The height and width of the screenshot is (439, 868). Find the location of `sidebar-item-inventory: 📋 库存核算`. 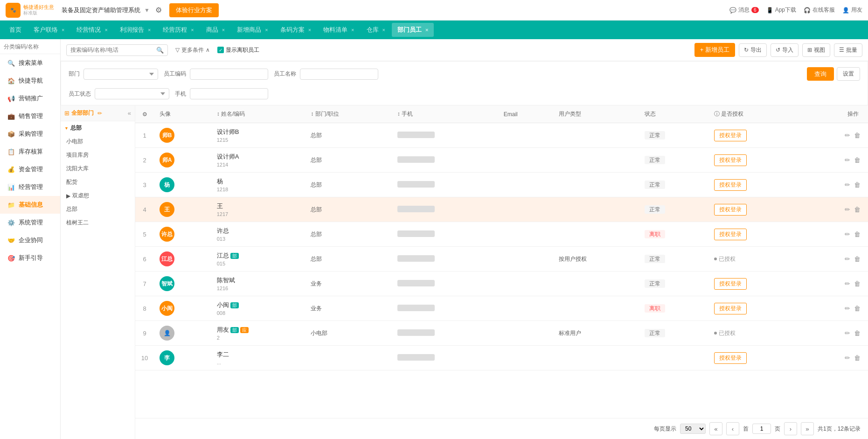

sidebar-item-inventory: 📋 库存核算 is located at coordinates (30, 152).